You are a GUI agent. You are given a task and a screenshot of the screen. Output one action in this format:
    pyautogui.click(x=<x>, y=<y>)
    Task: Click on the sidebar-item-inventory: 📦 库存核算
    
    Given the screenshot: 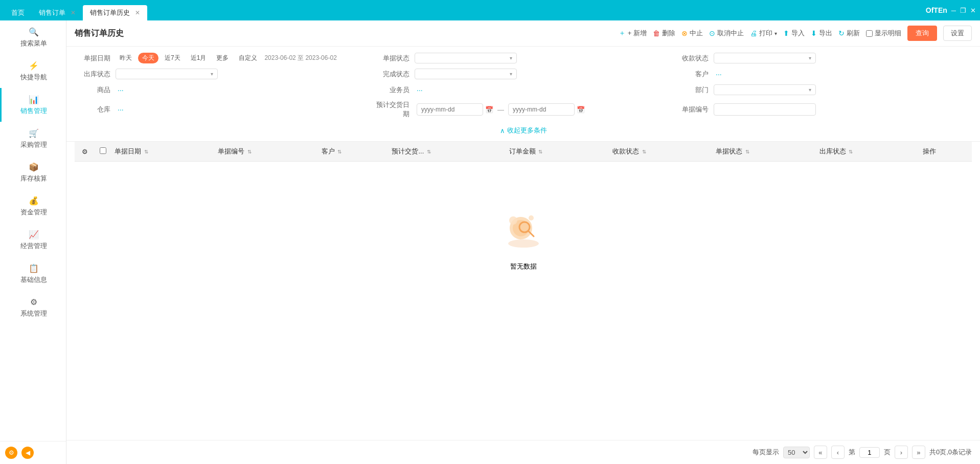 What is the action you would take?
    pyautogui.click(x=33, y=172)
    